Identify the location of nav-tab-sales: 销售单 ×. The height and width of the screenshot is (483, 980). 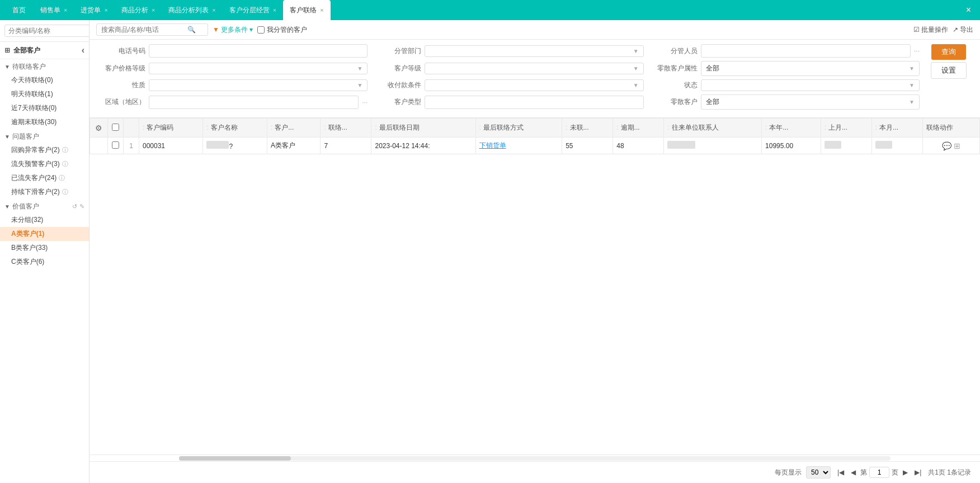
(54, 10).